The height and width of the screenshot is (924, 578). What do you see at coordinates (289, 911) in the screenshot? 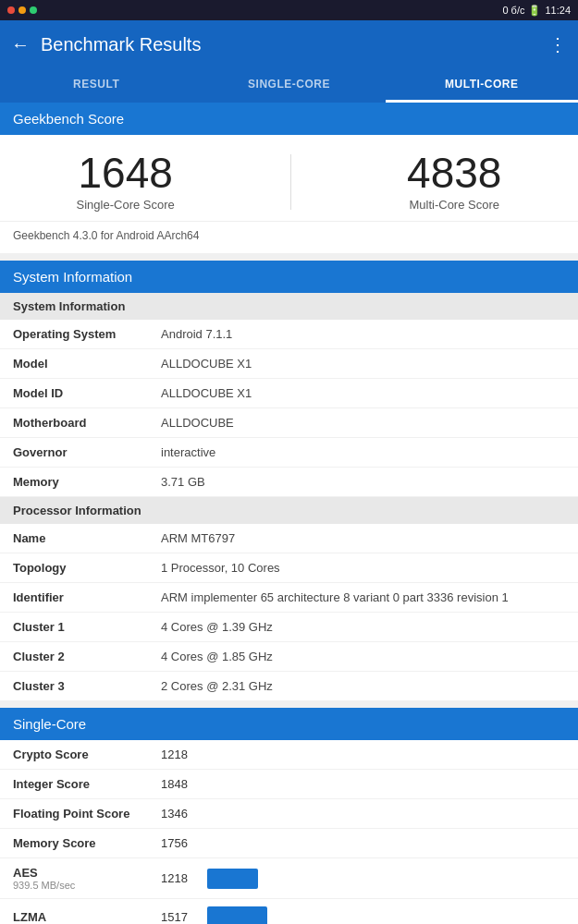
I see `bench-row-lzma: LZMA 1517` at bounding box center [289, 911].